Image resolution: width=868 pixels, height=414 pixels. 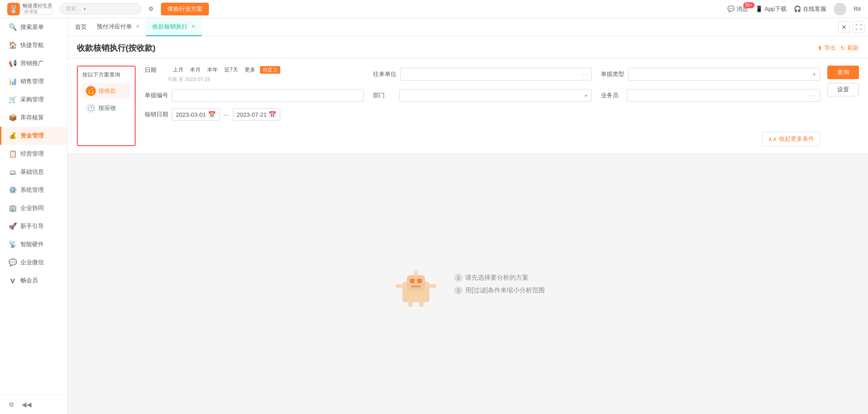 What do you see at coordinates (813, 95) in the screenshot?
I see `staff-dots: ···` at bounding box center [813, 95].